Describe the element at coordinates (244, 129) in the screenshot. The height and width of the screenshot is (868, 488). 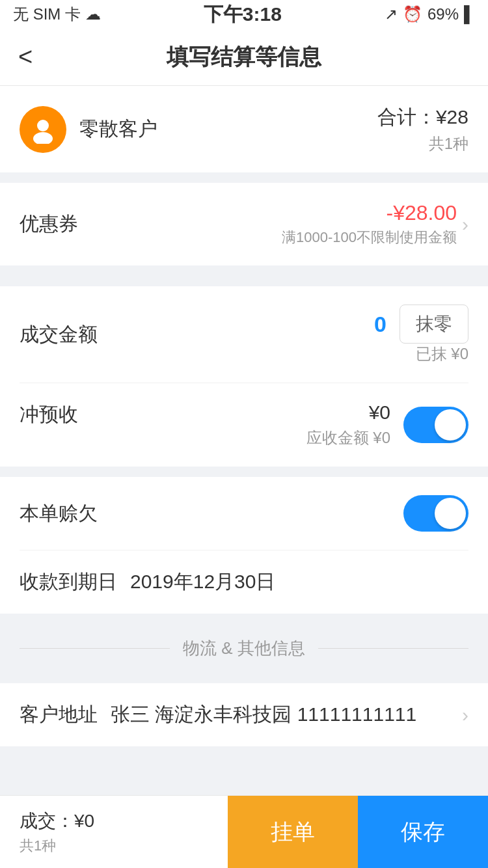
I see `customer-section: 零散客户 合计：¥28 共1种` at that location.